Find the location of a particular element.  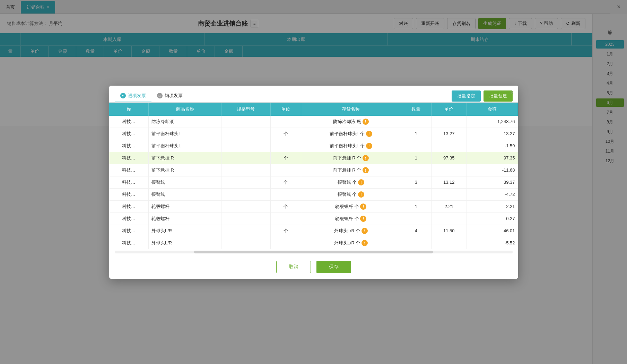

modal-close-button: × is located at coordinates (512, 93).